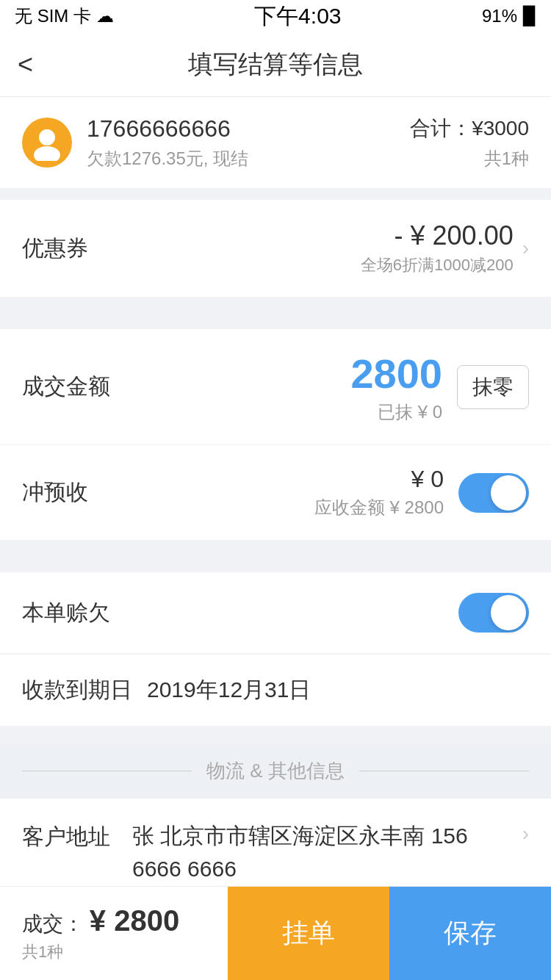  Describe the element at coordinates (469, 129) in the screenshot. I see `total-label: 合计：¥3000` at that location.